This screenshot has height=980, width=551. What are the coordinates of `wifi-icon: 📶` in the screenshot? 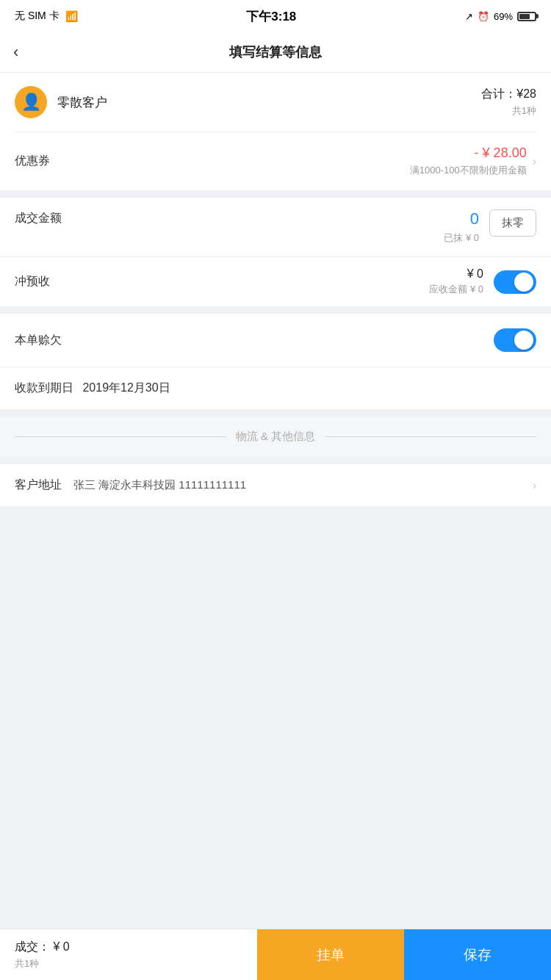 It's located at (72, 16).